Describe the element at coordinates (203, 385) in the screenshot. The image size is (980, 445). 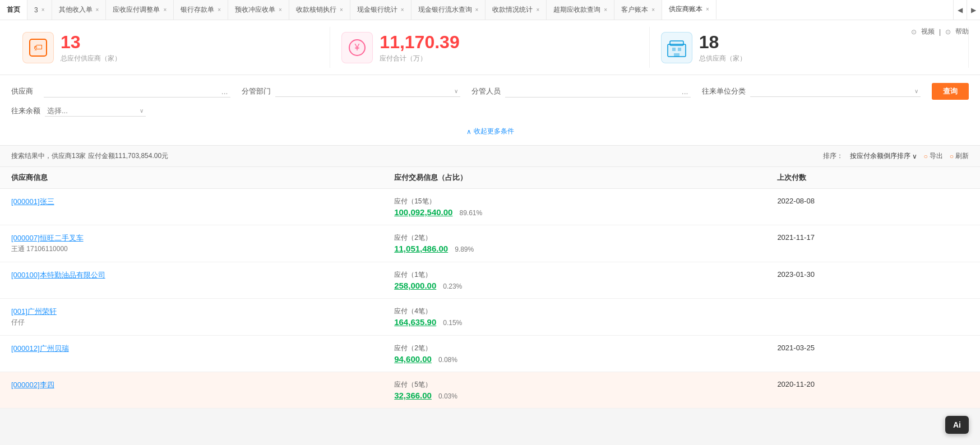
I see `supplier-name-link: [000002]李四` at that location.